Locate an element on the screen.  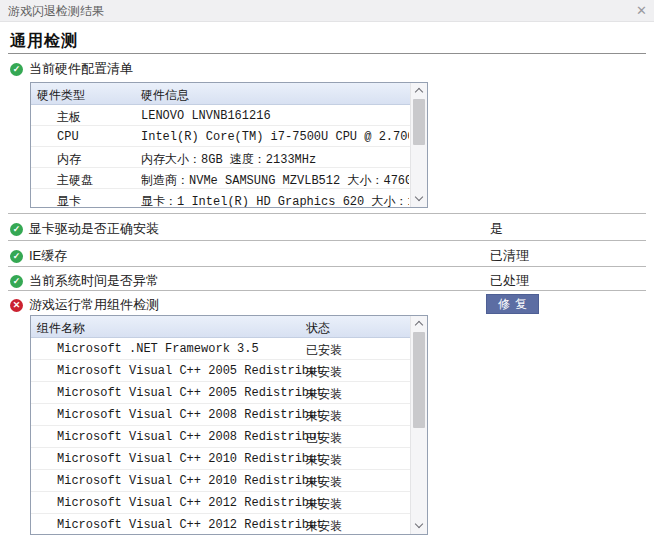
check-value: 已清理 is located at coordinates (510, 256).